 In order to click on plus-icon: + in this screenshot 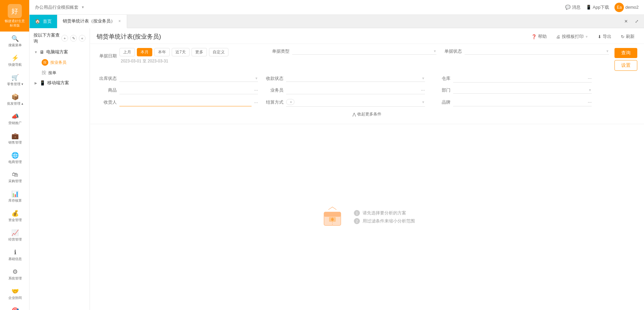, I will do `click(65, 38)`.